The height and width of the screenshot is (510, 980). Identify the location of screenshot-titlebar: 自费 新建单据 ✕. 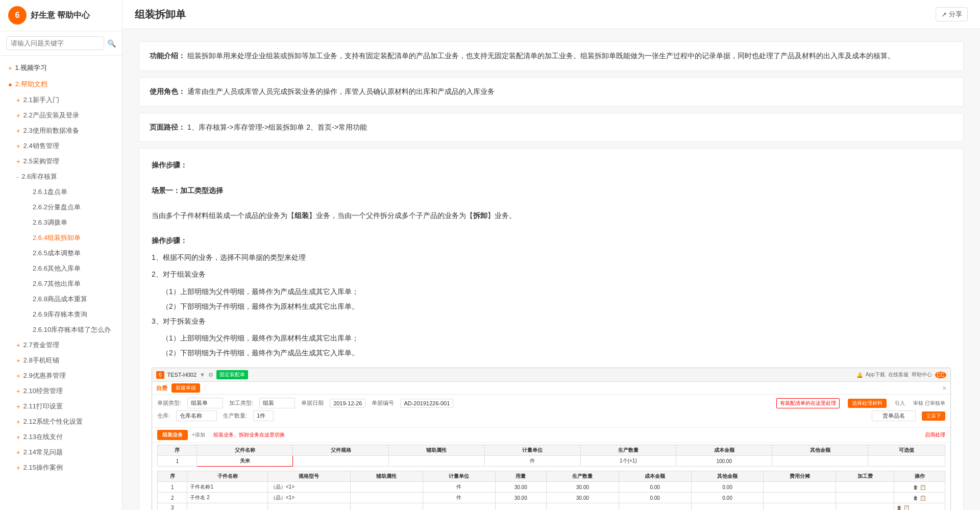
(551, 388).